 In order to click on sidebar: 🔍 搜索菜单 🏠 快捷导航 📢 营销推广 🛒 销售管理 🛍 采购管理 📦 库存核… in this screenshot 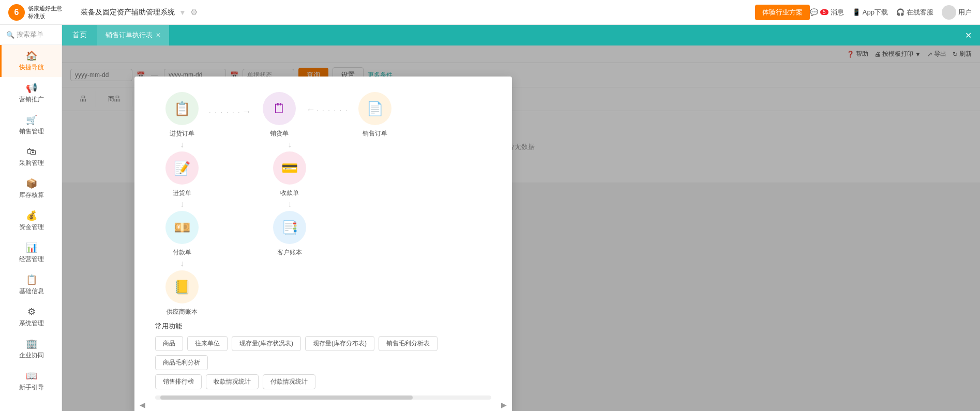, I will do `click(31, 218)`.